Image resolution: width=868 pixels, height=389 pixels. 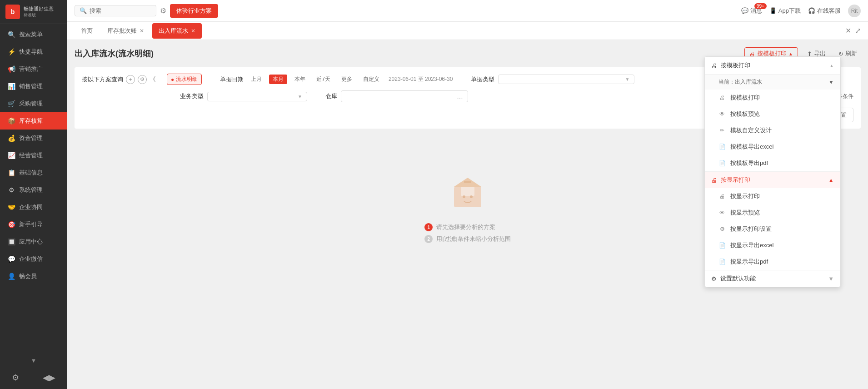 What do you see at coordinates (832, 65) in the screenshot?
I see `dropdown-header-arrow: ▲` at bounding box center [832, 65].